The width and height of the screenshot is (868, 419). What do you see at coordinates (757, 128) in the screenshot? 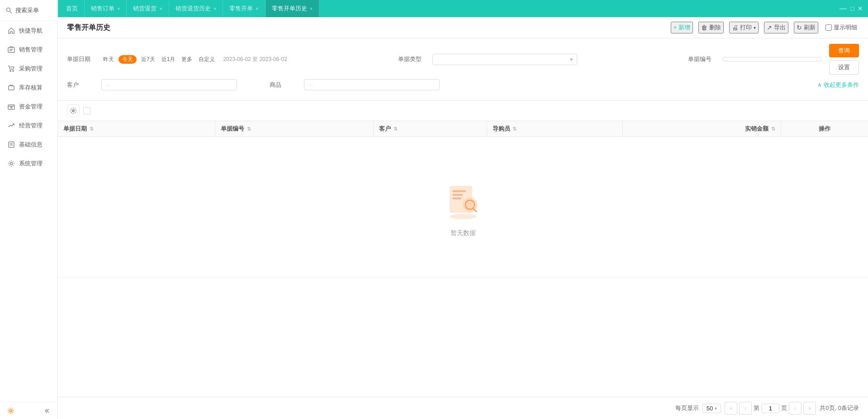
I see `col-amount-label: 实销金额` at bounding box center [757, 128].